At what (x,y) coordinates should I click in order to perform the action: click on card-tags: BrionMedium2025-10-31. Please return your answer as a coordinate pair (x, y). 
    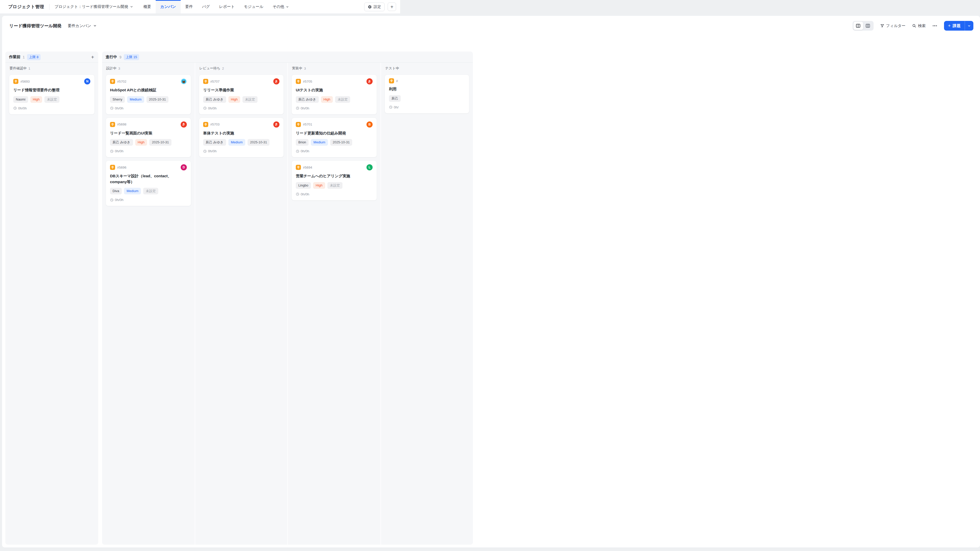
    Looking at the image, I should click on (334, 142).